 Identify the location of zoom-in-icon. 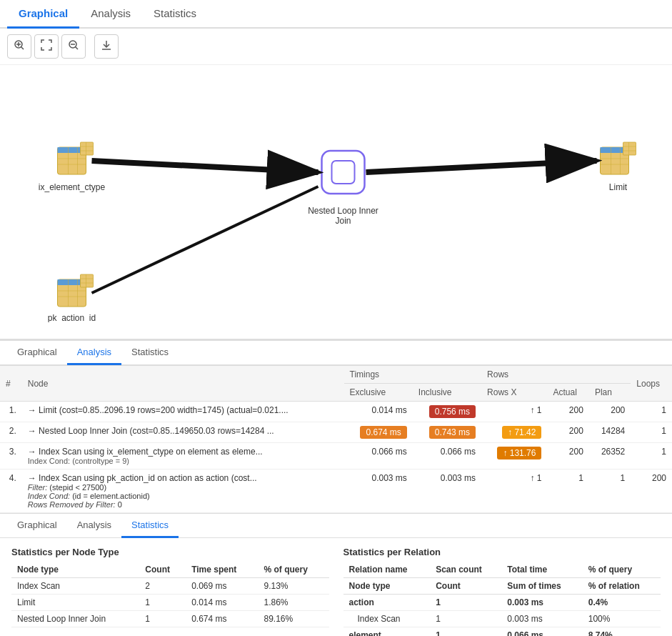
(19, 46).